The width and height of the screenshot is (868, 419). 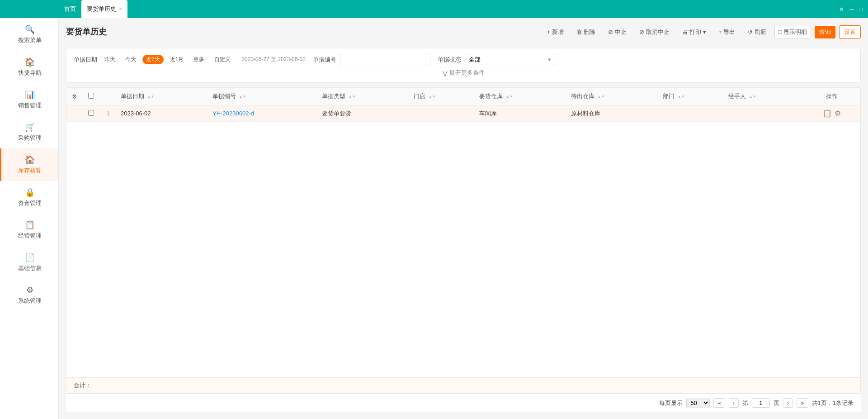 I want to click on date-range-display: 2023-05-27 至 2023-06-02, so click(x=273, y=60).